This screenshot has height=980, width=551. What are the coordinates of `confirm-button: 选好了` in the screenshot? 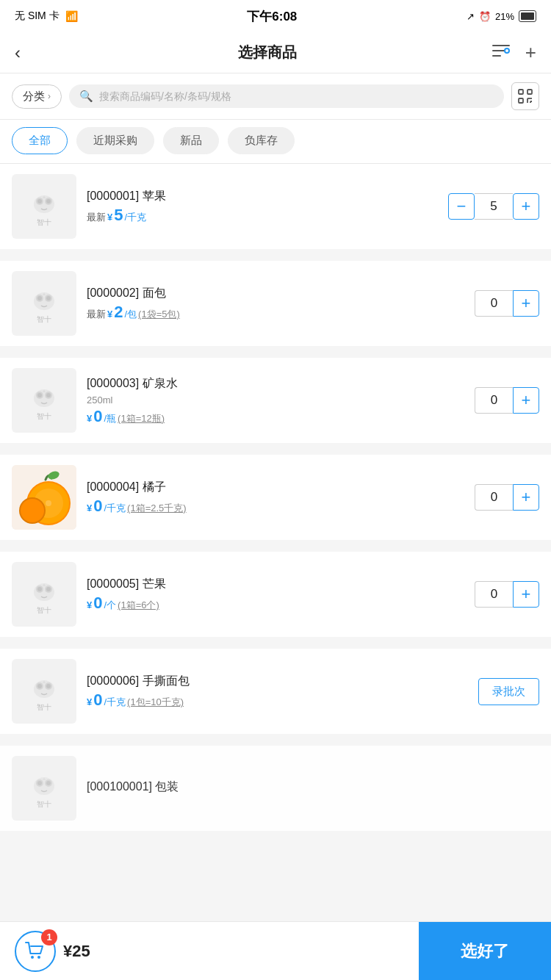 It's located at (485, 951).